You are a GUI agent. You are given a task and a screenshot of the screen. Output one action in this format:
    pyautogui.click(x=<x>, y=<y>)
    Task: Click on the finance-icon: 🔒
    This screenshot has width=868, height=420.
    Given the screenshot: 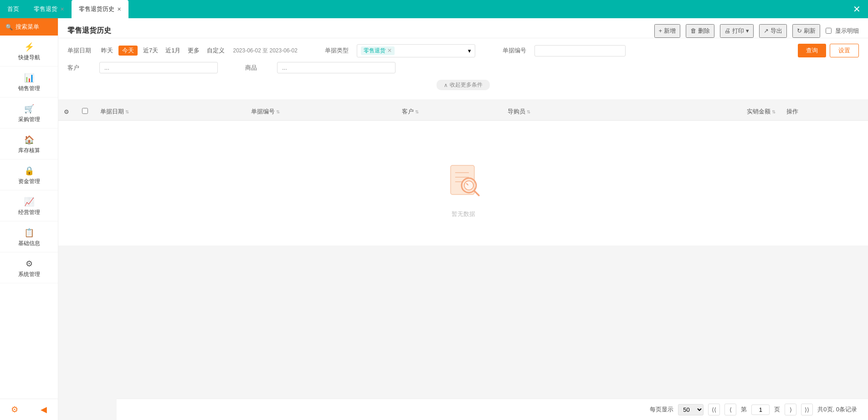 What is the action you would take?
    pyautogui.click(x=29, y=171)
    